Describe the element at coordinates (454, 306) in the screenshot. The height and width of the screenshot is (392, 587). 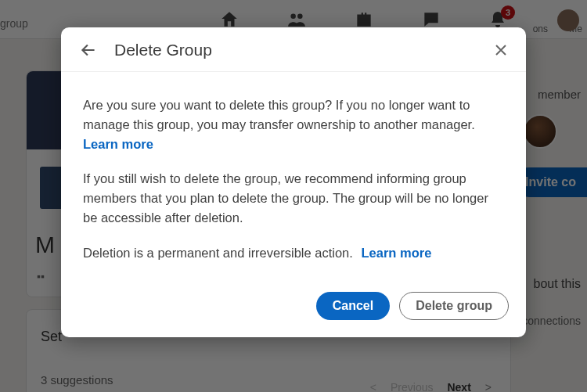
I see `delete-group-button: Delete group` at that location.